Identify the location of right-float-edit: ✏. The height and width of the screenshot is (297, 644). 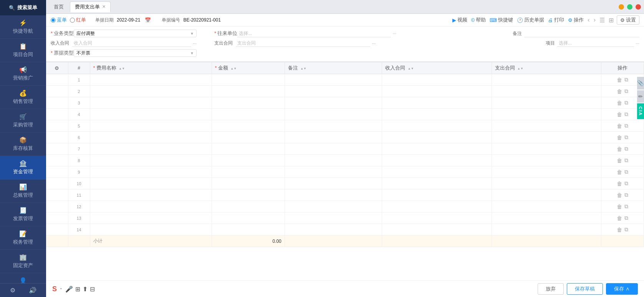
(641, 96).